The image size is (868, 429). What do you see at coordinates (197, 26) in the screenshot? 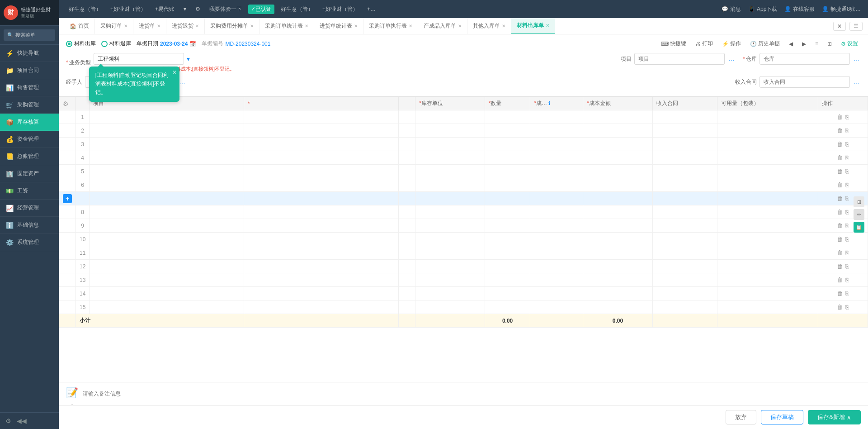
I see `tab-close-inbound-return: ✕` at bounding box center [197, 26].